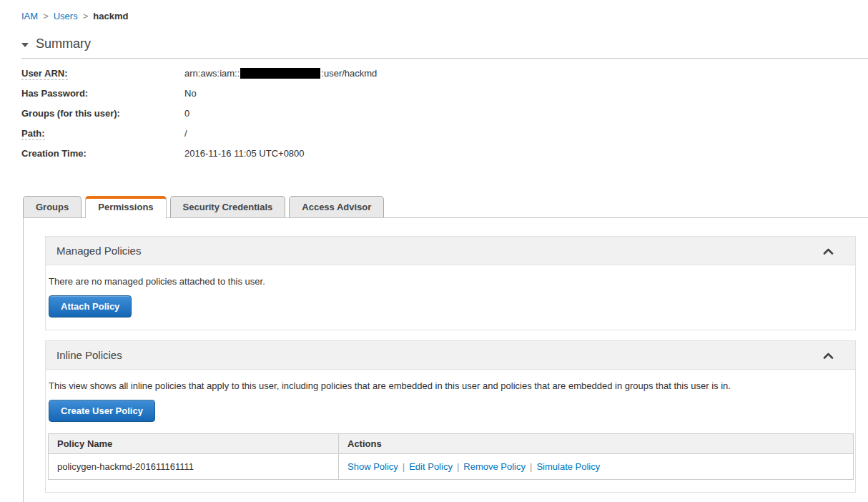 This screenshot has height=502, width=868. Describe the element at coordinates (52, 207) in the screenshot. I see `tab-groups: Groups` at that location.